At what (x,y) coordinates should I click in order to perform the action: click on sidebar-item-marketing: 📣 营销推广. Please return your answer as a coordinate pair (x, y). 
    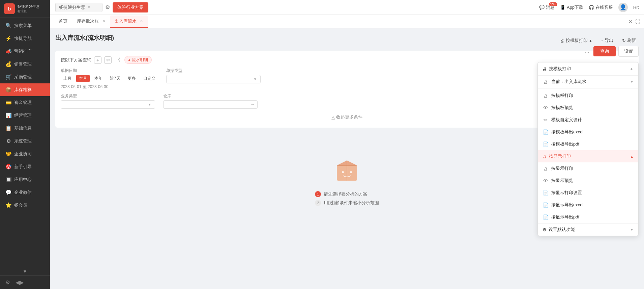
    Looking at the image, I should click on (25, 51).